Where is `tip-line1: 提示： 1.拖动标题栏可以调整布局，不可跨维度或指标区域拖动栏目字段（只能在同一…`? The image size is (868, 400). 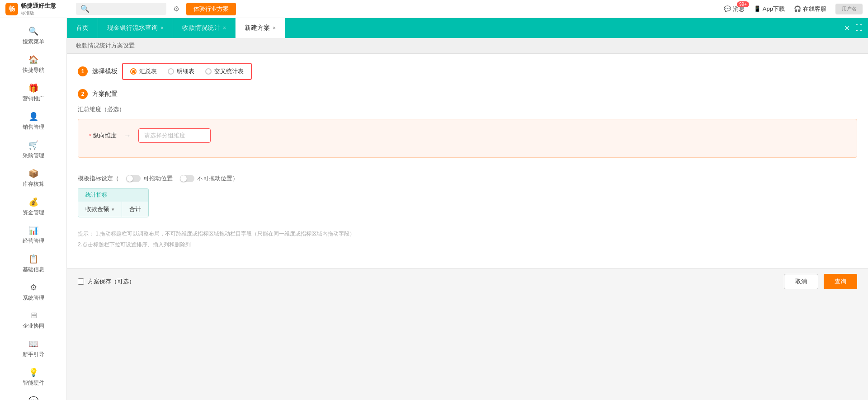
tip-line1: 提示： 1.拖动标题栏可以调整布局，不可跨维度或指标区域拖动栏目字段（只能在同一… is located at coordinates (467, 234).